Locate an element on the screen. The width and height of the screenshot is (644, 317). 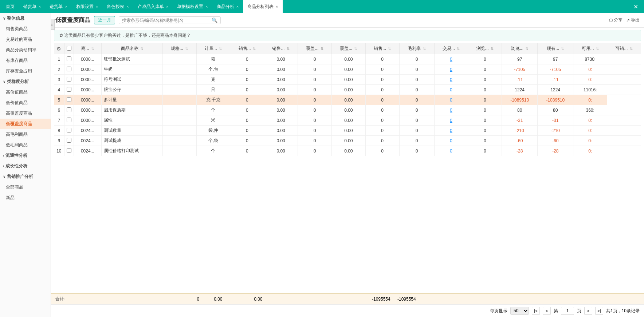
sidebar-item-low-margin: 低毛利商品 is located at coordinates (25, 145).